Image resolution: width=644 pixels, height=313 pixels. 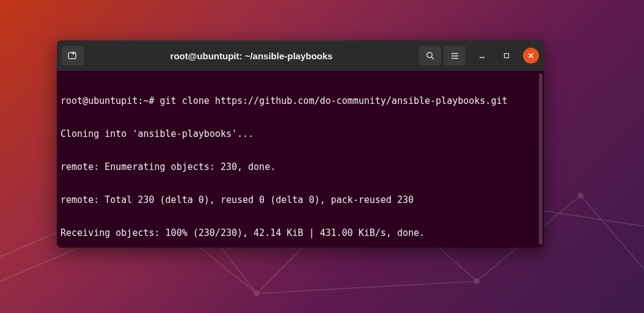 What do you see at coordinates (252, 56) in the screenshot?
I see `window-title: root@ubuntupit: ~/ansible-playbooks` at bounding box center [252, 56].